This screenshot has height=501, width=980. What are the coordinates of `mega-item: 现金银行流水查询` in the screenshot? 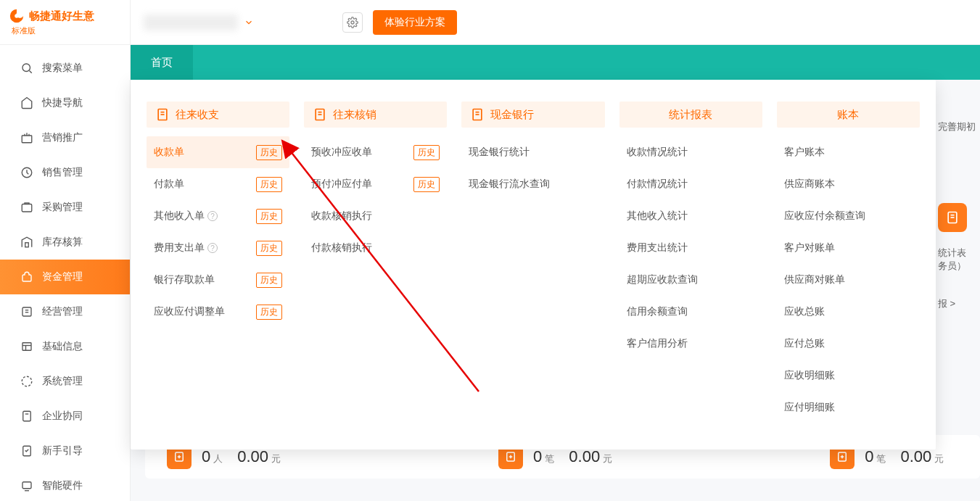 It's located at (532, 184).